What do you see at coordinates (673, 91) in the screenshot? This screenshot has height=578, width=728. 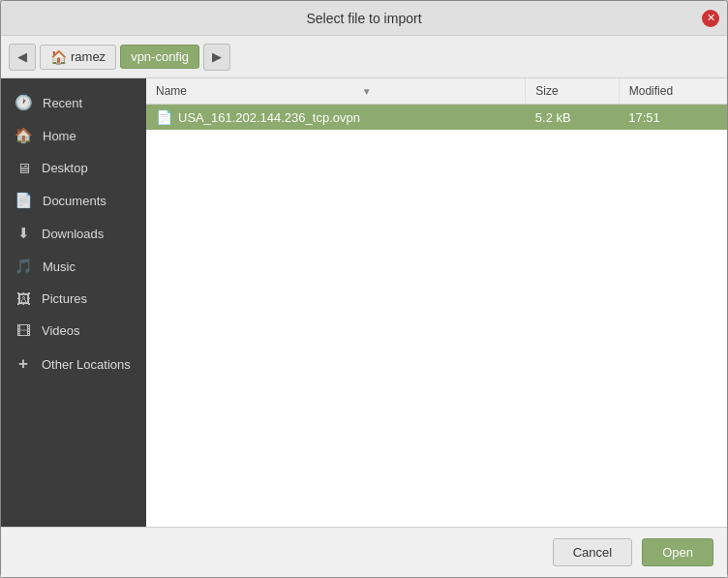 I see `column-modified-header: Modified` at bounding box center [673, 91].